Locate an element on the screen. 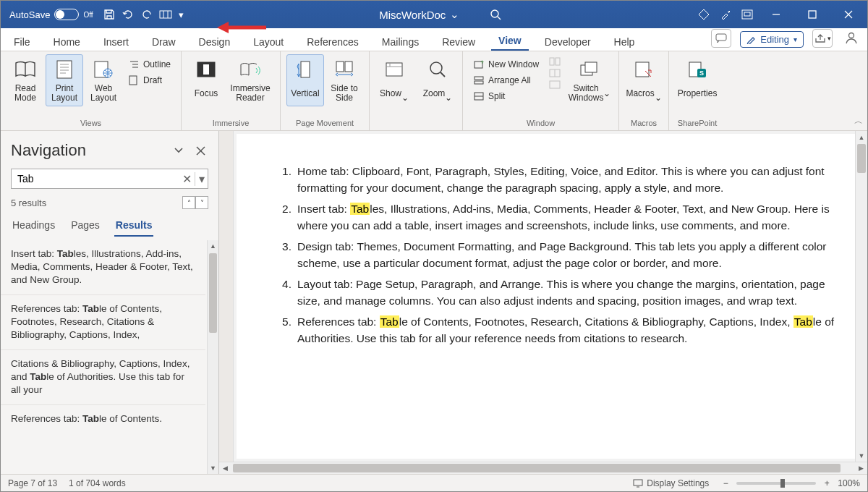 This screenshot has width=868, height=492. search-result-item: Citations & Bibliography, Captions, Inde… is located at coordinates (103, 377).